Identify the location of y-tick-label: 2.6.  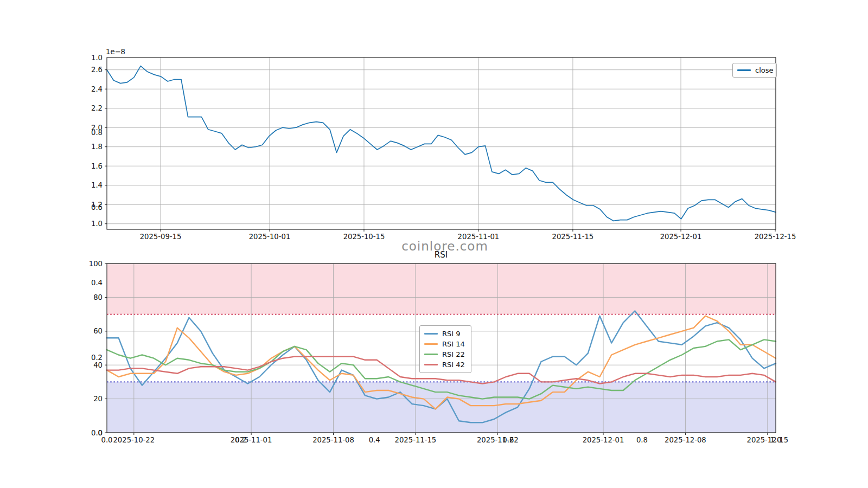
(97, 69).